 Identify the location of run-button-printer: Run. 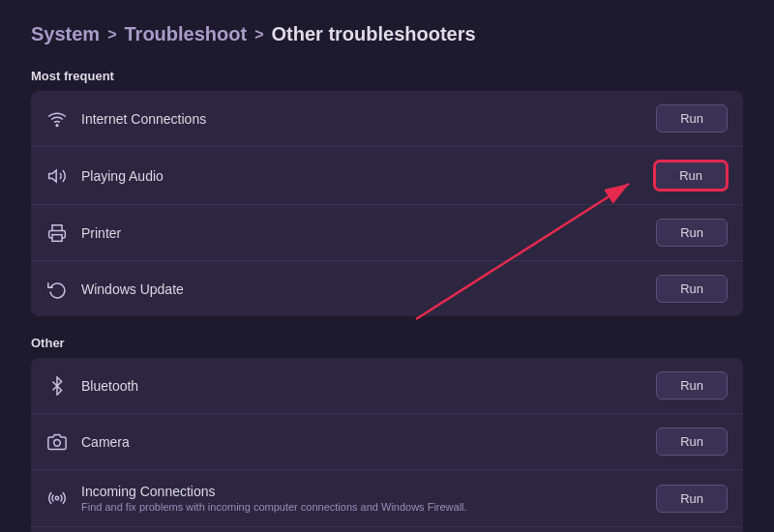
(692, 232).